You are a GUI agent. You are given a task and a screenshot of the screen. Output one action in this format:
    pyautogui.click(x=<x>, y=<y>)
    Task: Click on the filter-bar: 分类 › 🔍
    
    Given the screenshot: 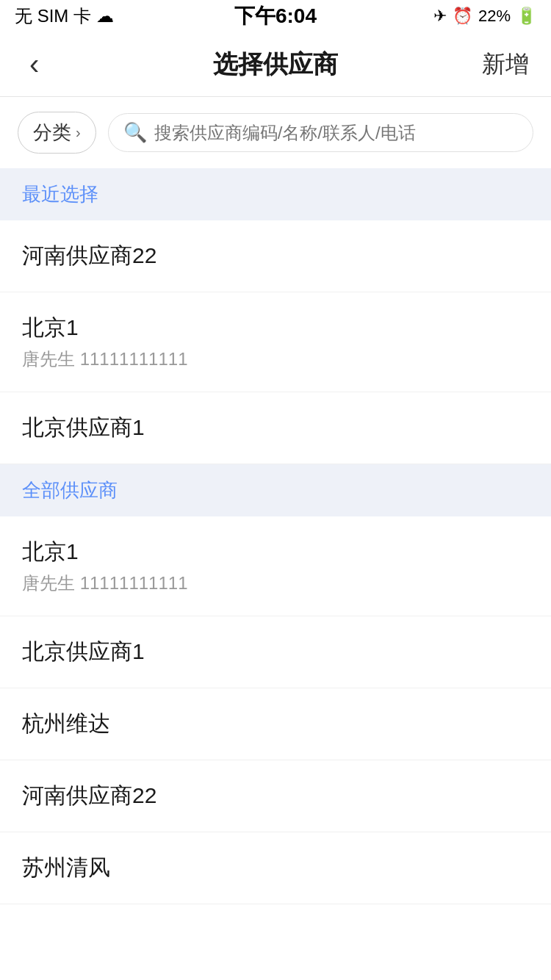 What is the action you would take?
    pyautogui.click(x=276, y=132)
    